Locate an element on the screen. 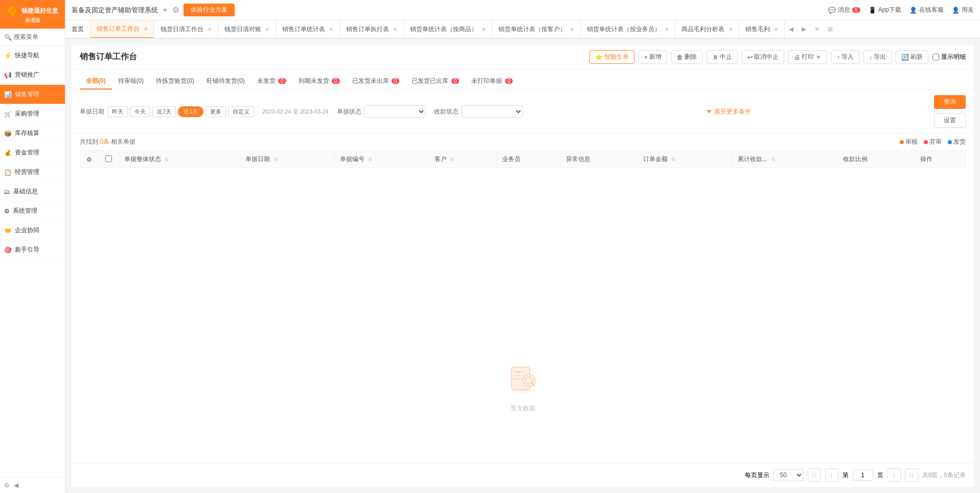 This screenshot has width=980, height=493. tab-sales-stat-close: ✕ is located at coordinates (331, 30).